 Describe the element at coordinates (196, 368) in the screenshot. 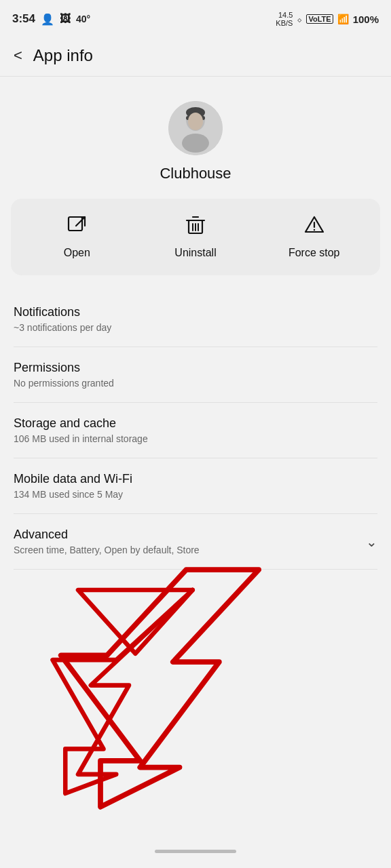

I see `permissions-title: Permissions` at that location.